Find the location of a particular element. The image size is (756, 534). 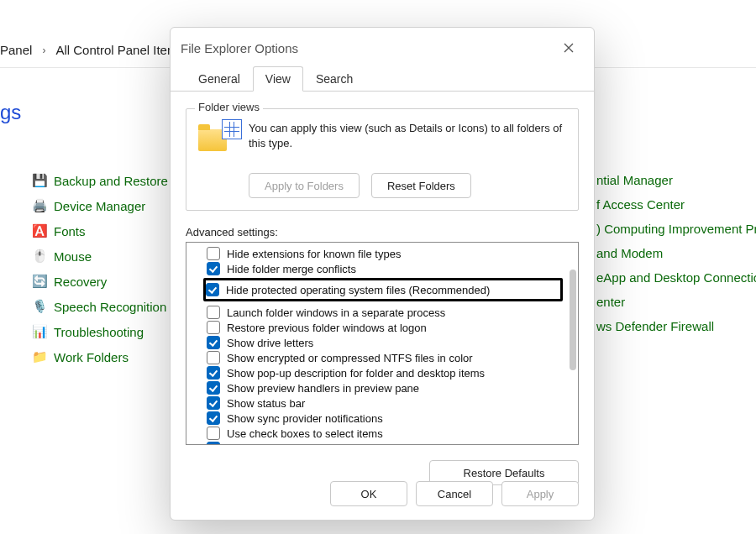

recovery-icon: 🔄 is located at coordinates (39, 281).